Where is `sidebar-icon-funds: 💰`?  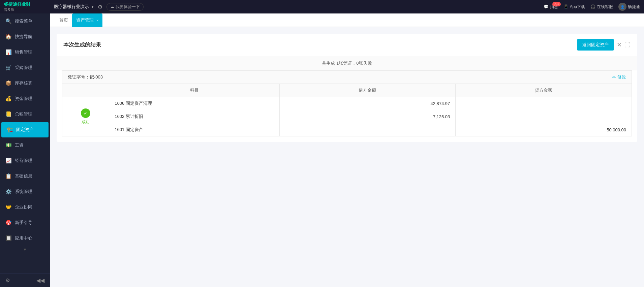 sidebar-icon-funds: 💰 is located at coordinates (8, 99).